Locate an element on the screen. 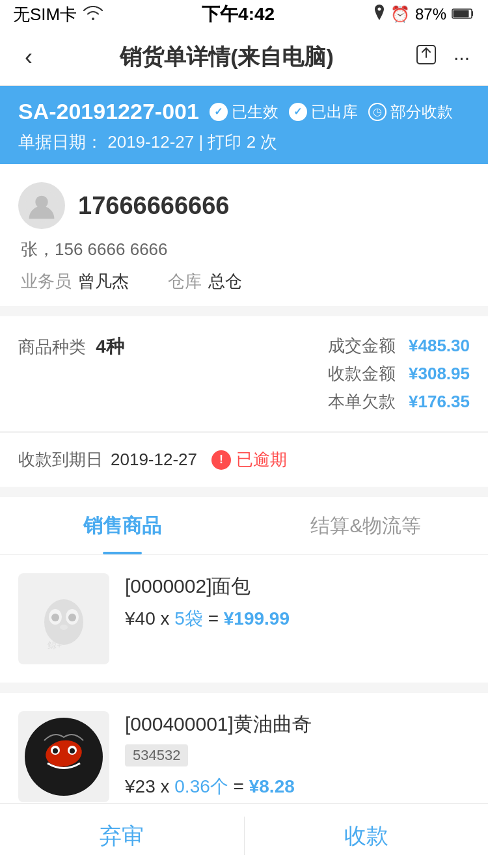 The image size is (488, 868). product-price-cookies: ¥23 x 0.36个 = ¥8.28 is located at coordinates (297, 787).